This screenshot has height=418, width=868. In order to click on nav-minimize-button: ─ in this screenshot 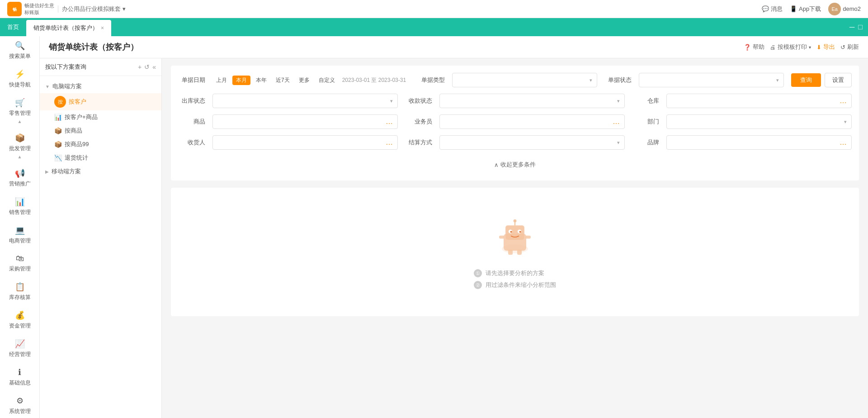, I will do `click(852, 27)`.